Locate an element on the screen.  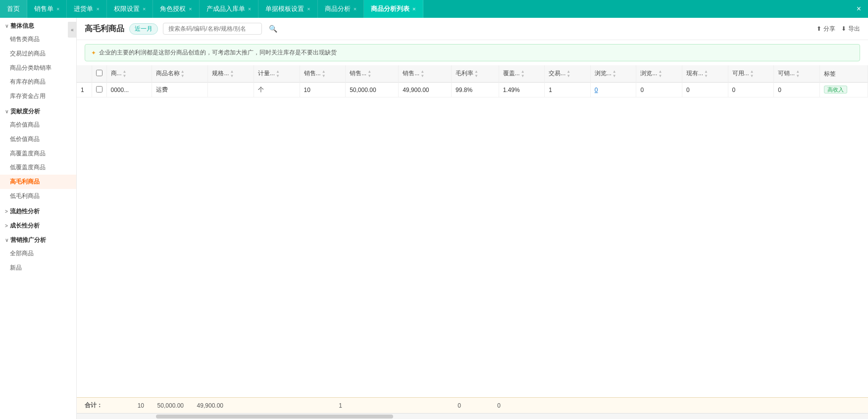
sidebar-item: 全部商品 is located at coordinates (38, 253).